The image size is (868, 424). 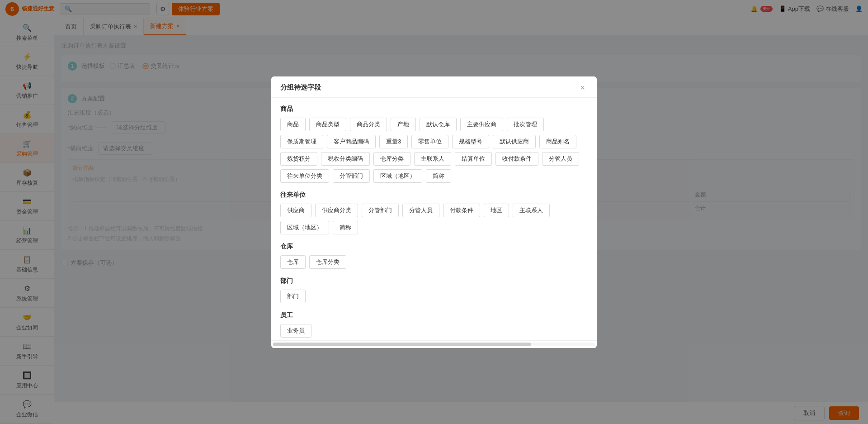 What do you see at coordinates (380, 210) in the screenshot?
I see `tag-manage-dept2: 分管部门` at bounding box center [380, 210].